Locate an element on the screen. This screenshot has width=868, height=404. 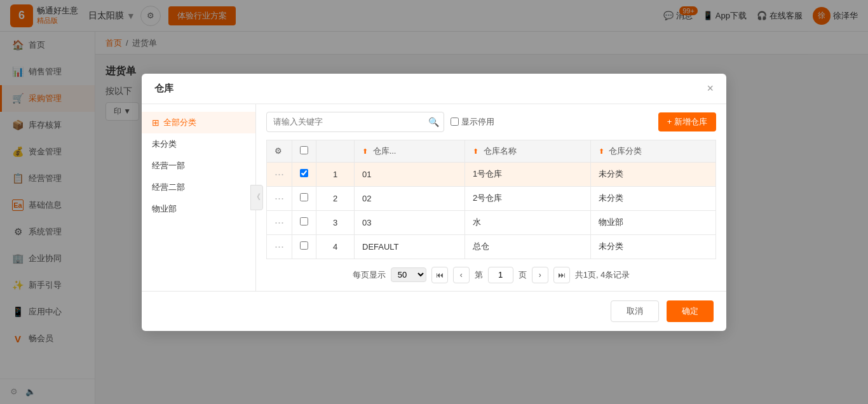
cancel-button: 取消 is located at coordinates (635, 311).